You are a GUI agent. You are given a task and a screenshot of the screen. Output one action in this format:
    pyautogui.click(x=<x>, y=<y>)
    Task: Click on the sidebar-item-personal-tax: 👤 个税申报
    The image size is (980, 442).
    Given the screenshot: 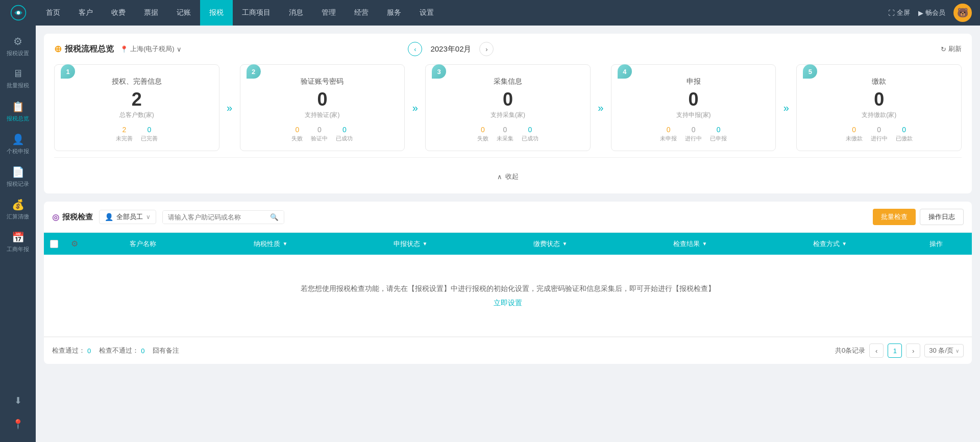 What is the action you would take?
    pyautogui.click(x=18, y=144)
    